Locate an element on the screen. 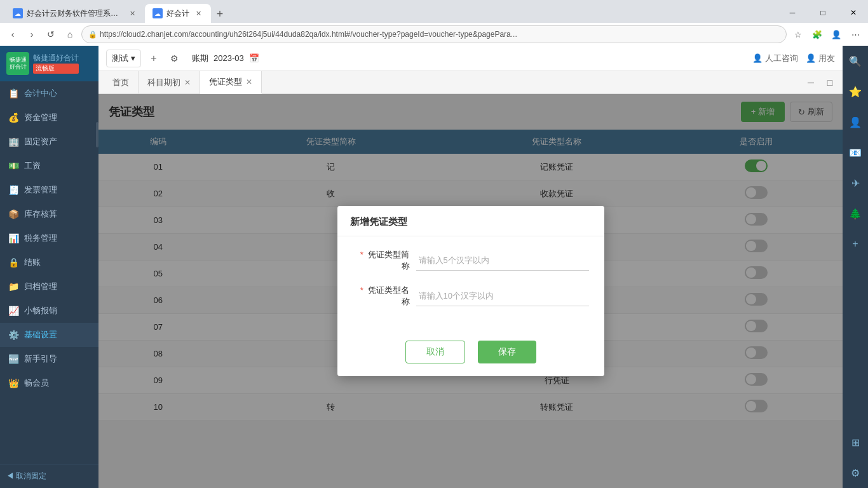 This screenshot has width=868, height=488. form-row-full-name: * 凭证类型名称 is located at coordinates (471, 296).